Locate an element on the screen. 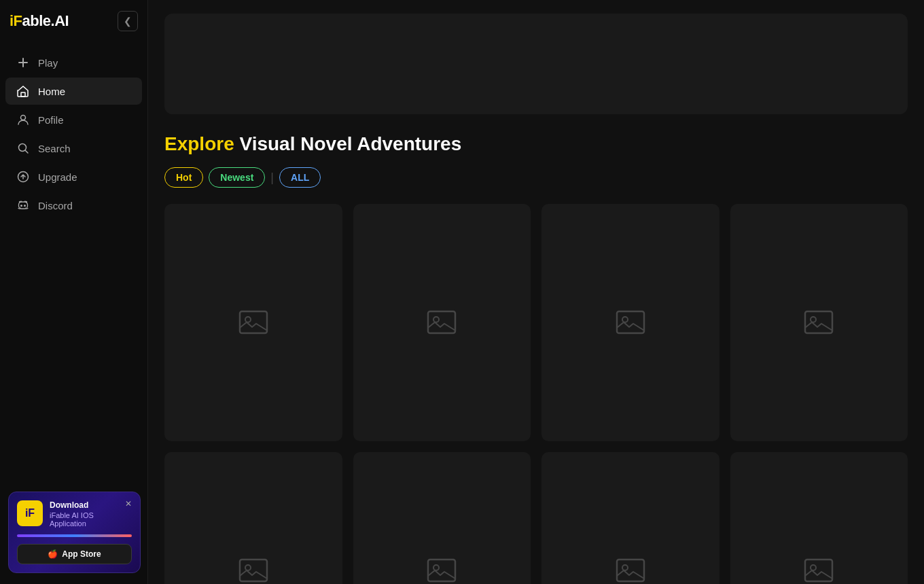  sidebar-item-play: Play is located at coordinates (73, 63).